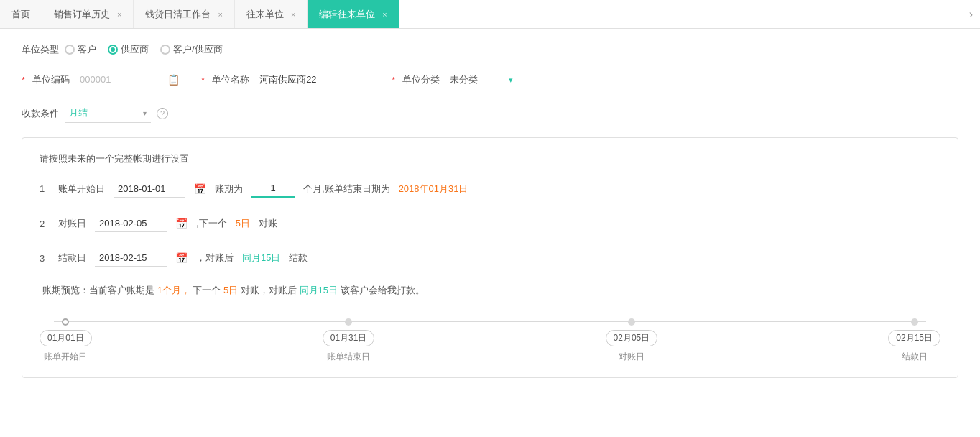 The height and width of the screenshot is (437, 980). I want to click on step2-row: 2 对账日 📅 ,下一个 5日 对账, so click(490, 224).